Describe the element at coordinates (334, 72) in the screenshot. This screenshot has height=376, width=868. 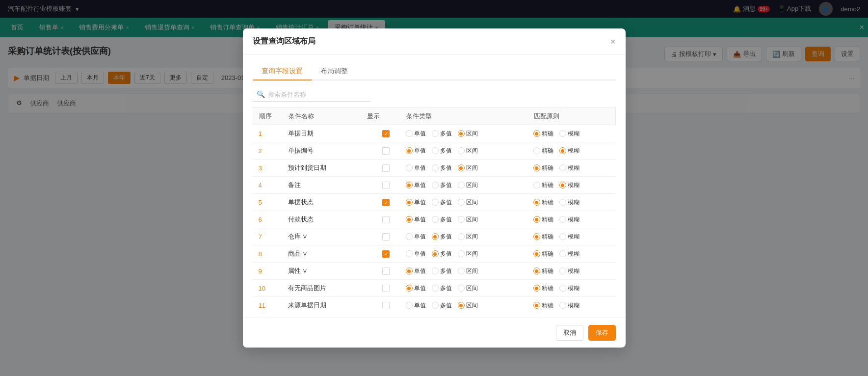
I see `tab-layout-adjustment: 布局调整` at that location.